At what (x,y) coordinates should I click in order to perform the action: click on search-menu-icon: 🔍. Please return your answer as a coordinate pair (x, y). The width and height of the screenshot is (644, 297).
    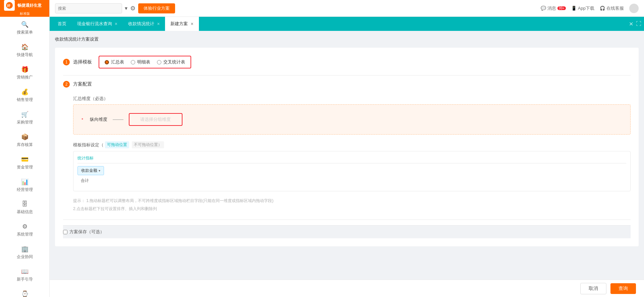
    Looking at the image, I should click on (25, 24).